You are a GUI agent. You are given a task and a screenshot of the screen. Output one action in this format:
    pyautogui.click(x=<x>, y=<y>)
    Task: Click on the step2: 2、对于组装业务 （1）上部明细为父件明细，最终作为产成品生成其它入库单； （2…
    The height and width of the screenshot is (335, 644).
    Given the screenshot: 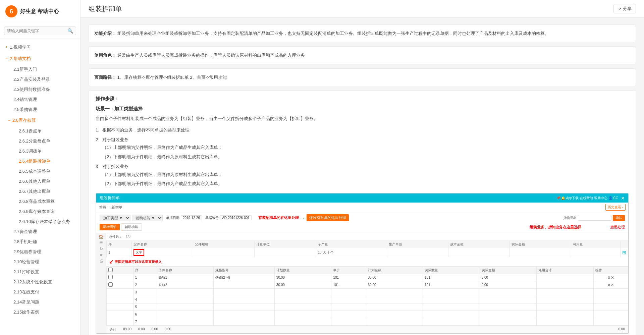 What is the action you would take?
    pyautogui.click(x=362, y=148)
    